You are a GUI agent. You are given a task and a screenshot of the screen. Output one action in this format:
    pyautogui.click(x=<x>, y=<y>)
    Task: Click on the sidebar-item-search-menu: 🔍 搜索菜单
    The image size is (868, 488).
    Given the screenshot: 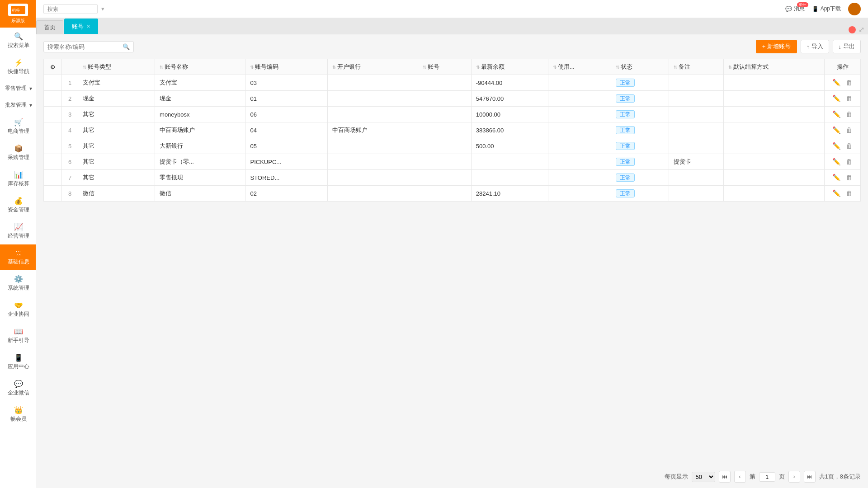 What is the action you would take?
    pyautogui.click(x=18, y=41)
    